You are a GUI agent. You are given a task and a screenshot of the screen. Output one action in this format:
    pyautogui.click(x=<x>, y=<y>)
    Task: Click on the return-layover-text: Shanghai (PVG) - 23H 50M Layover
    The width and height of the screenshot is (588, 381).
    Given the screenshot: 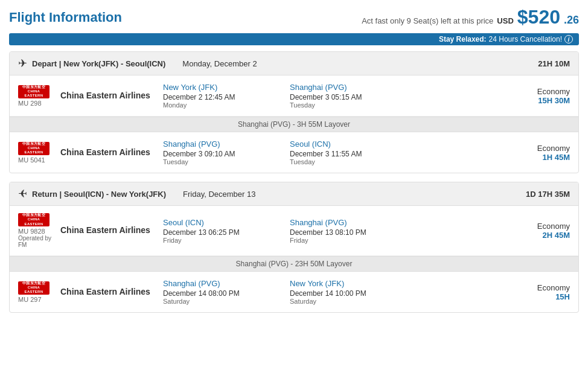 What is the action you would take?
    pyautogui.click(x=295, y=264)
    